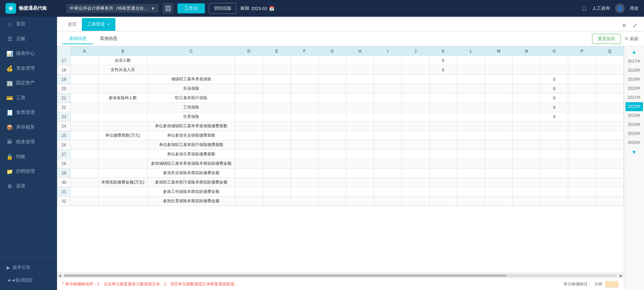 The image size is (644, 290). I want to click on cell-r25-ccol_b: 单位缴费基数(万元), so click(123, 136).